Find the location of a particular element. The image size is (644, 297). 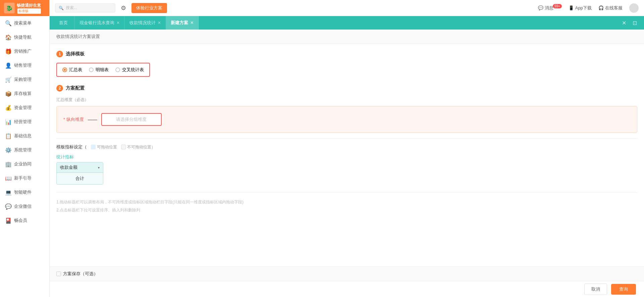

tab-close-bank-flow: ✕ is located at coordinates (118, 23).